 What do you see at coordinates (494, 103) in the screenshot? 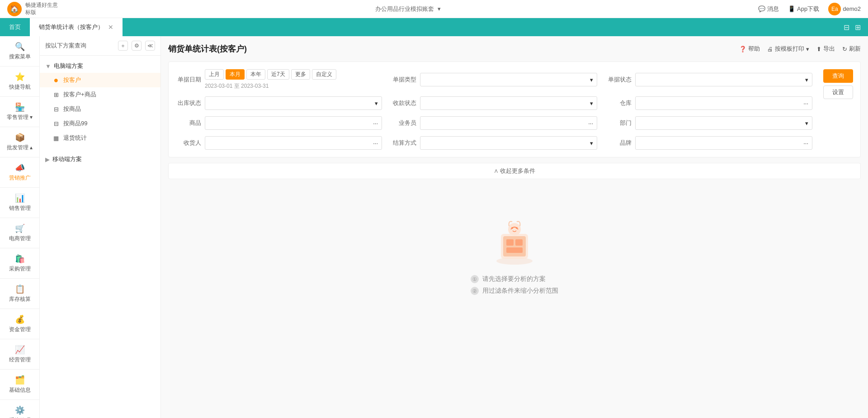
I see `filter-item-receipt-status: 收款状态 ▾` at bounding box center [494, 103].